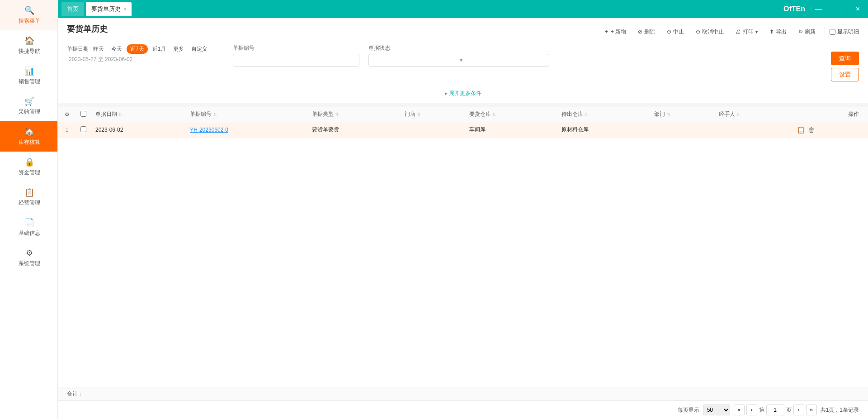 The height and width of the screenshot is (419, 868). What do you see at coordinates (738, 114) in the screenshot?
I see `sort-handler-icon: ⇅` at bounding box center [738, 114].